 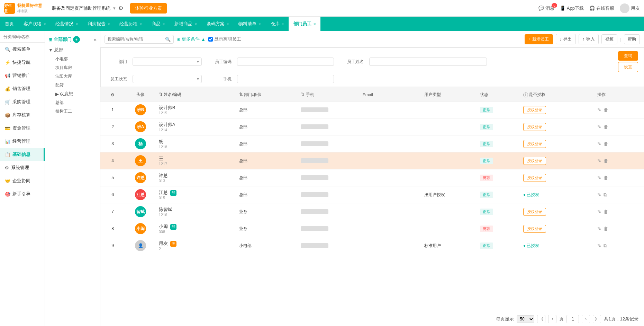 What do you see at coordinates (196, 95) in the screenshot?
I see `col-header-name: ⇅ 姓名/编码` at bounding box center [196, 95].